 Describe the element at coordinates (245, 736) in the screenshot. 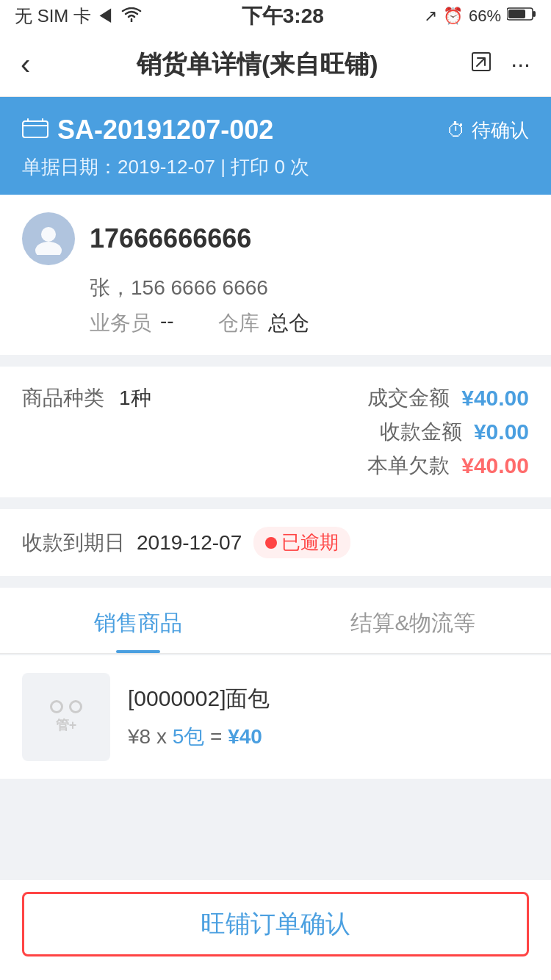

I see `total-value: ¥40` at that location.